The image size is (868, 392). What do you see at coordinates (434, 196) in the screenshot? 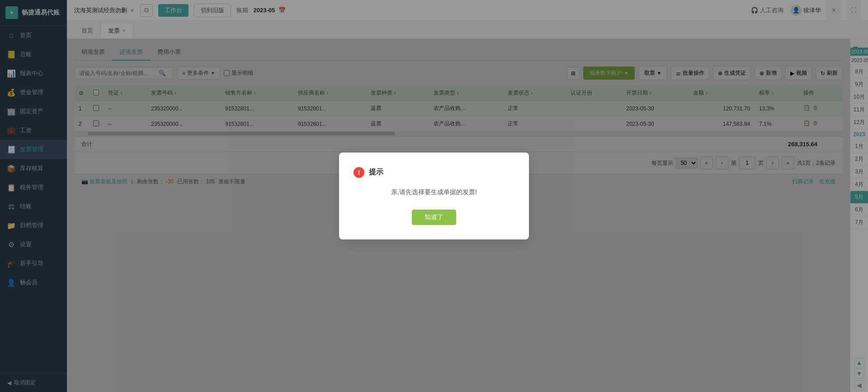
I see `modal-dialog: ! 提示 亲,请先选择要生成单据的发票! 知道了` at bounding box center [434, 196].